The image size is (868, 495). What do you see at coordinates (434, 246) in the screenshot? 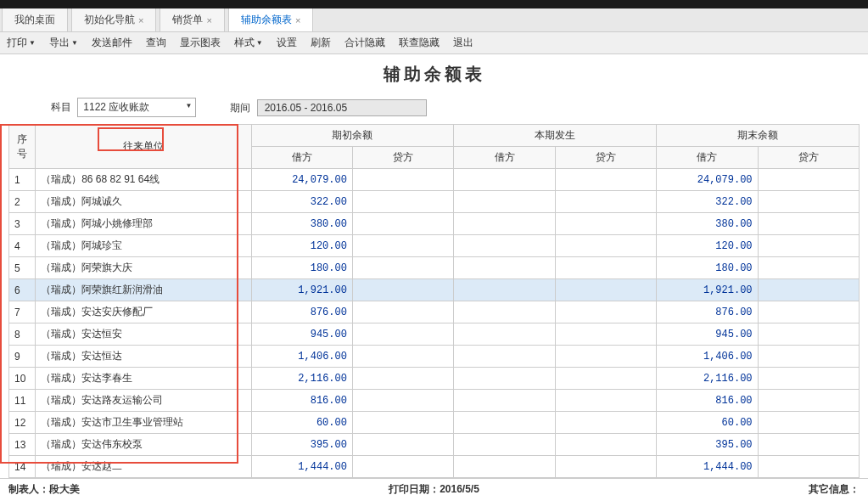
I see `table-row: 4（瑞成）阿城珍宝120.00120.00` at bounding box center [434, 246].